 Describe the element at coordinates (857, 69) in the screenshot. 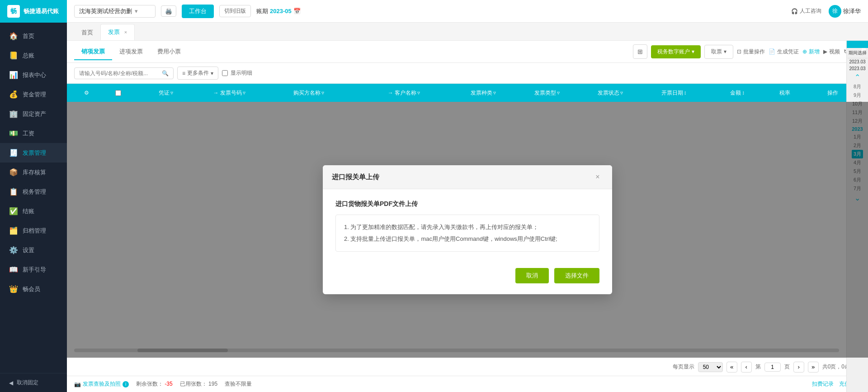

I see `period-month-2023-03b: 2023.03` at that location.